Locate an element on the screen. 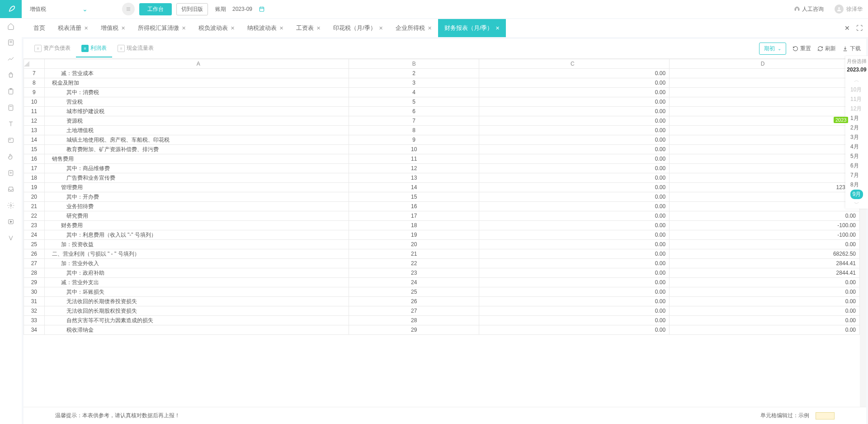 The image size is (868, 424). cell: 17 is located at coordinates (414, 216).